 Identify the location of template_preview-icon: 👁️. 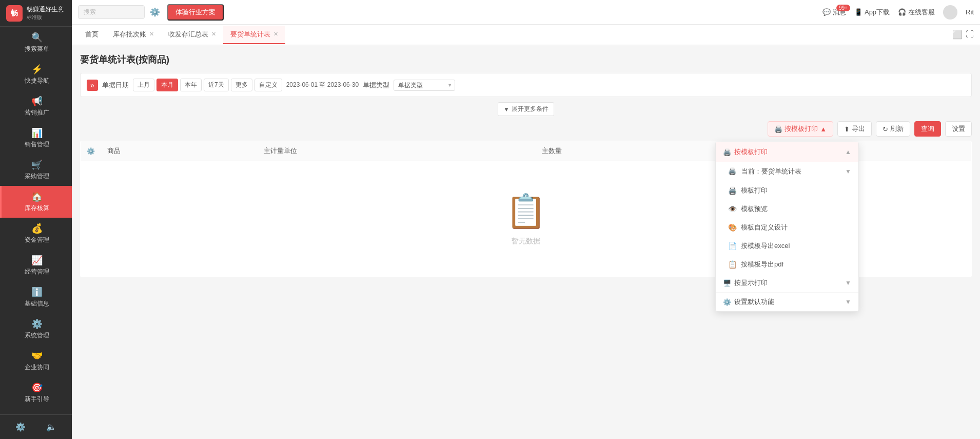
(733, 209).